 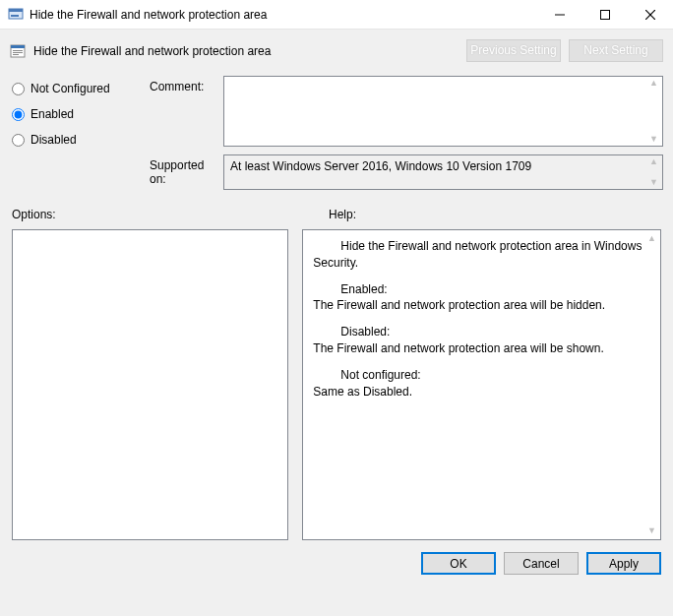 What do you see at coordinates (81, 114) in the screenshot?
I see `radio-enabled: Enabled` at bounding box center [81, 114].